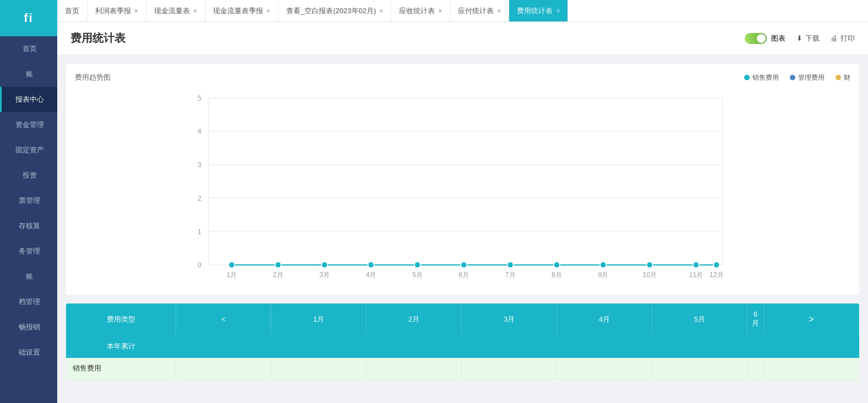  What do you see at coordinates (808, 38) in the screenshot?
I see `download-button: ⬇ 下载` at bounding box center [808, 38].